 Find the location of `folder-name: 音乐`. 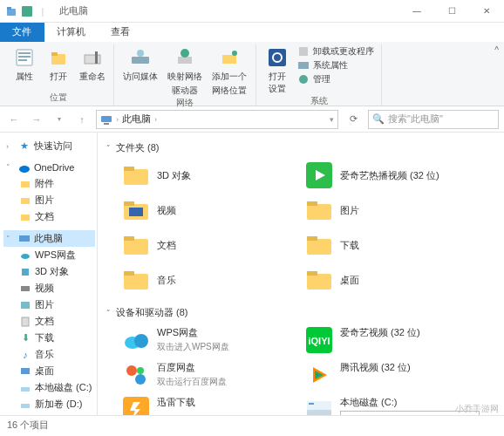

folder-name: 音乐 is located at coordinates (167, 281).